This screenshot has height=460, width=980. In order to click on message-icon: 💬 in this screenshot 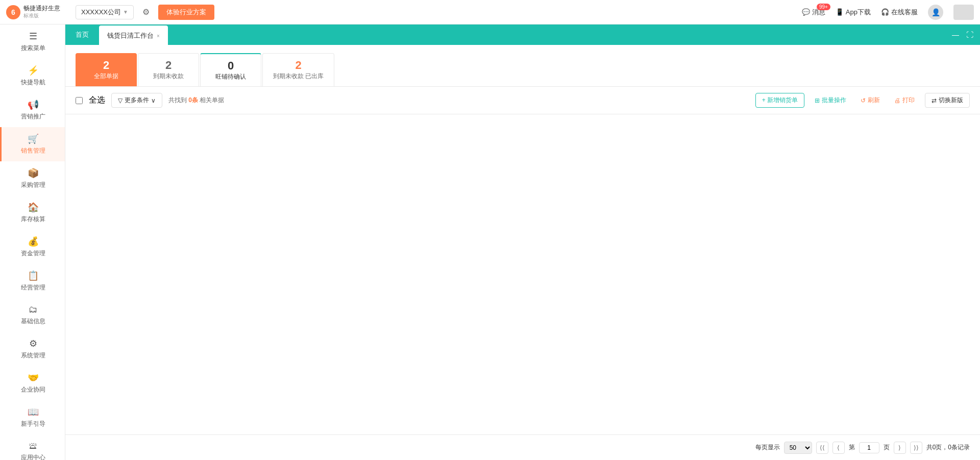, I will do `click(806, 12)`.